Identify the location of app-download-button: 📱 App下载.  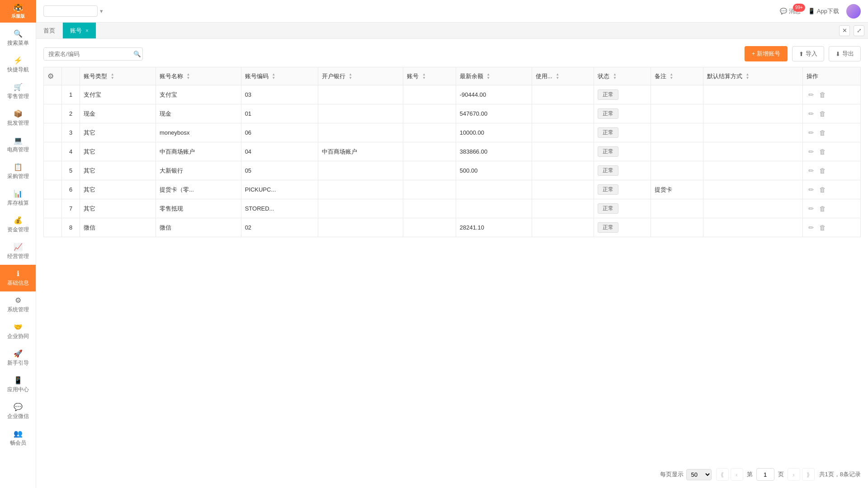
(824, 11).